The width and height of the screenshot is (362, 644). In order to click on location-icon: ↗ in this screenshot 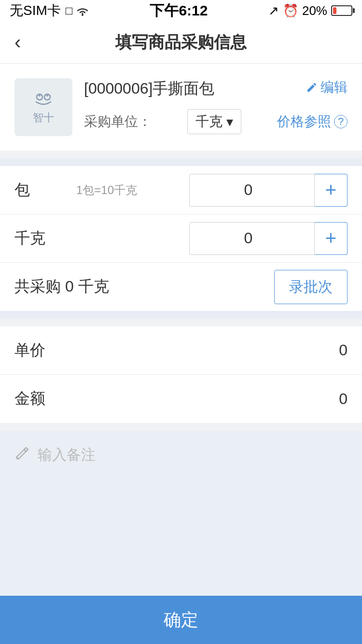, I will do `click(274, 11)`.